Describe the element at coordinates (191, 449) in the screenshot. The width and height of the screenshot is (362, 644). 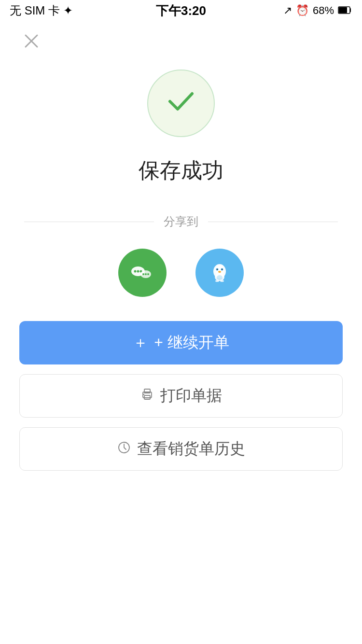
I see `history-label: 查看销货单历史` at that location.